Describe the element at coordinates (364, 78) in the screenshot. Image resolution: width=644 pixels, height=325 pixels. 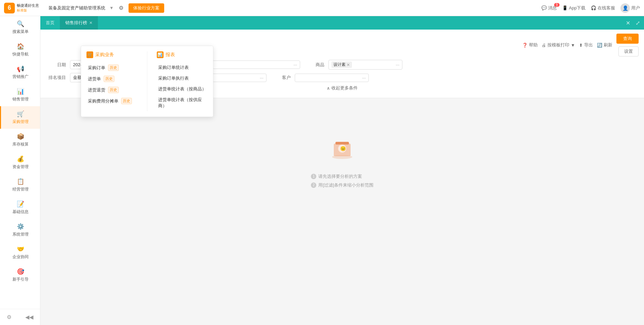
I see `customer-dots: ···` at that location.